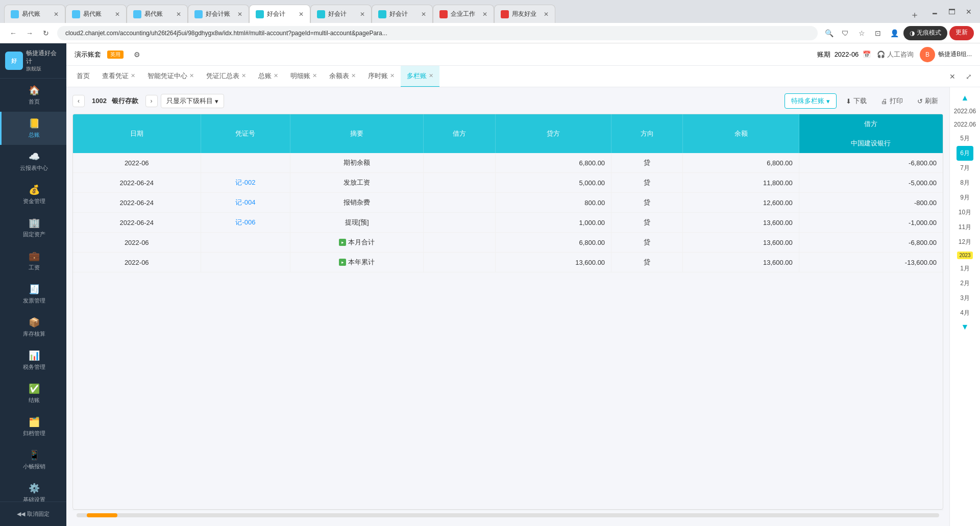  Describe the element at coordinates (965, 153) in the screenshot. I see `month-item-2022-1: 6月` at that location.